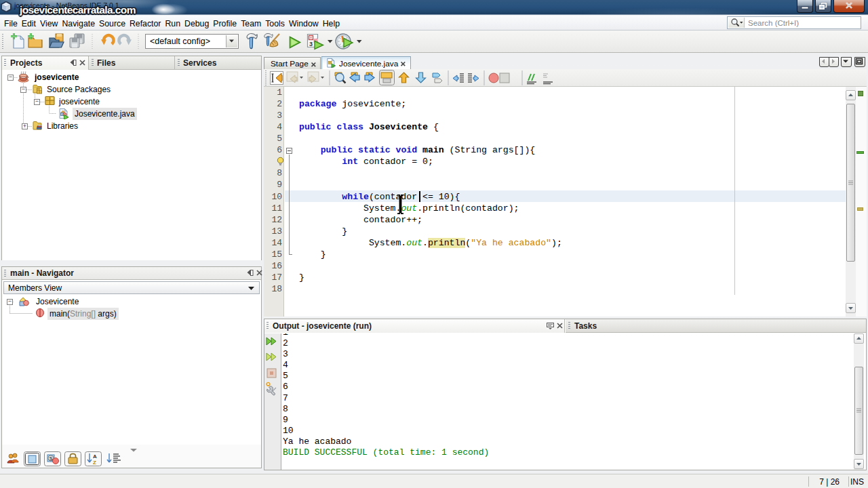  Describe the element at coordinates (95, 462) in the screenshot. I see `svg-text: Z` at that location.